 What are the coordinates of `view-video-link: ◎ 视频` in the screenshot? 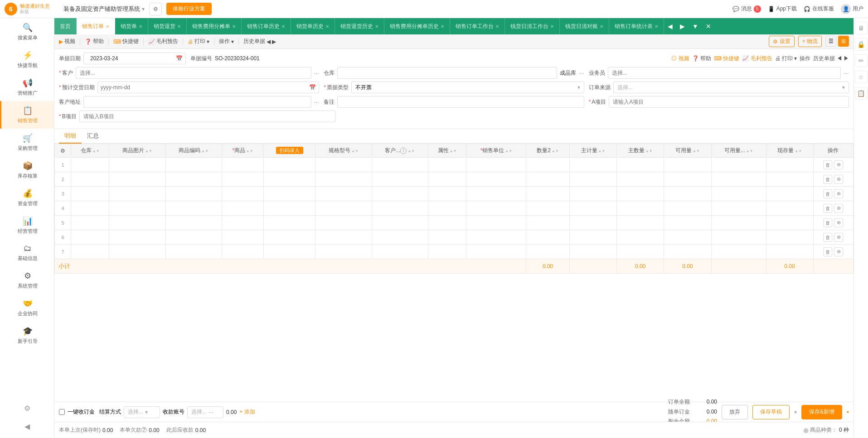 It's located at (680, 59).